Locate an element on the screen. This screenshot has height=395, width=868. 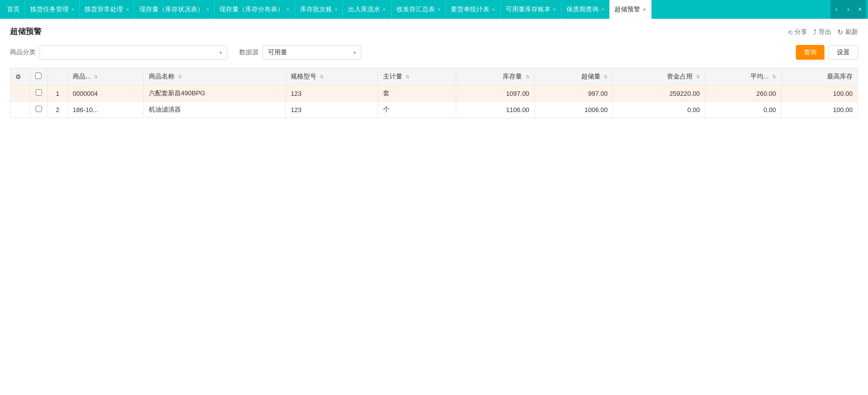
cell-avg: 0.00 is located at coordinates (743, 110).